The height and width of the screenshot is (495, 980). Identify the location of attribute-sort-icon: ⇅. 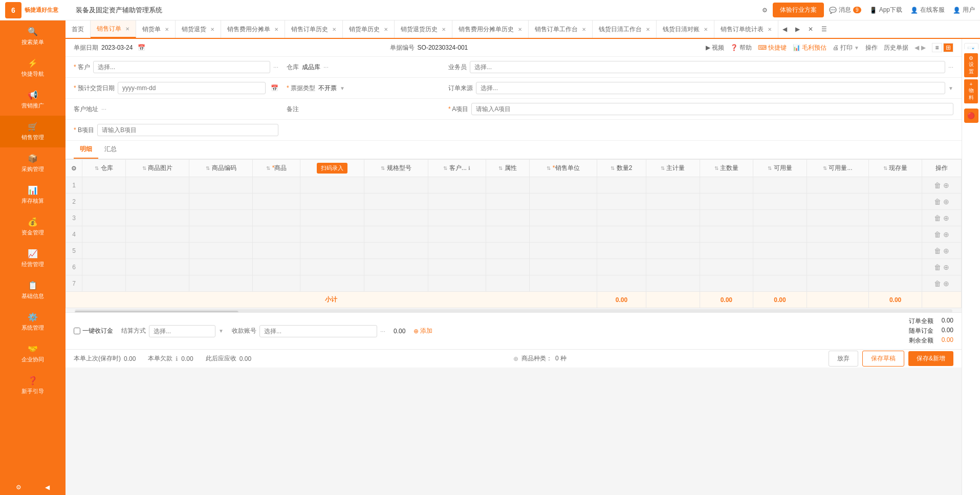
(500, 168).